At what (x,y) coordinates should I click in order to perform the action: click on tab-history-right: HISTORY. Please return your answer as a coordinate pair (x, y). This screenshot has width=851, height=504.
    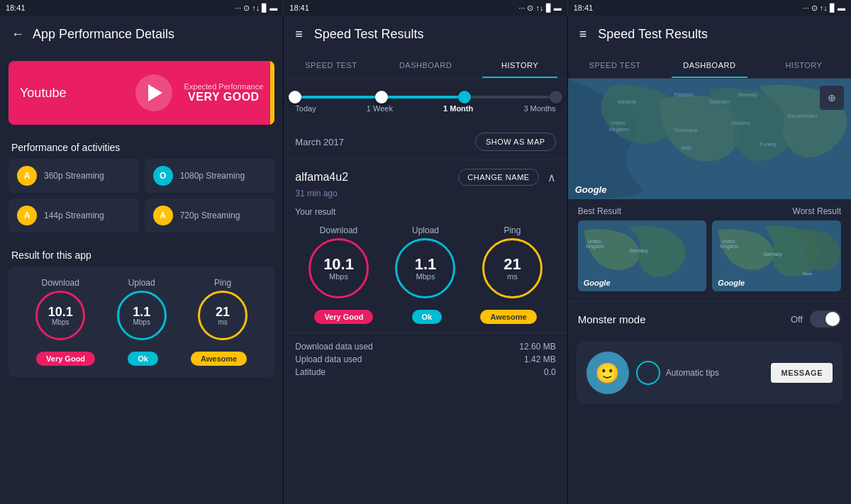
    Looking at the image, I should click on (804, 65).